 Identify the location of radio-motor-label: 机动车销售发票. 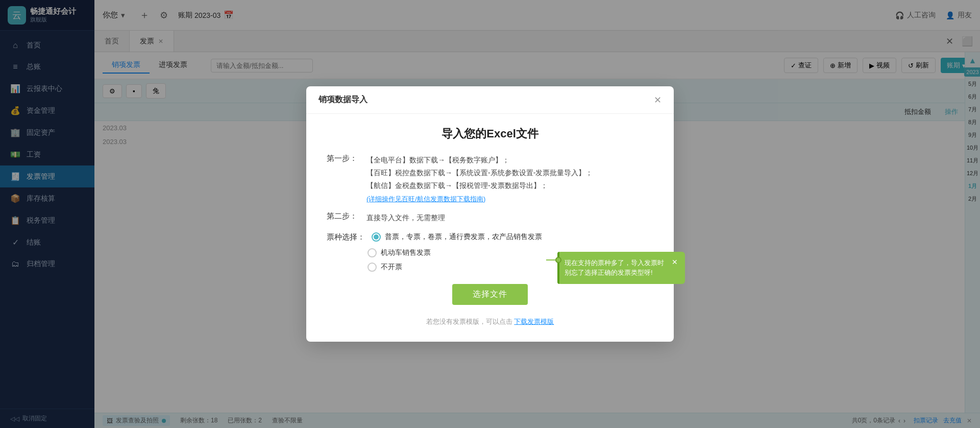
(406, 253).